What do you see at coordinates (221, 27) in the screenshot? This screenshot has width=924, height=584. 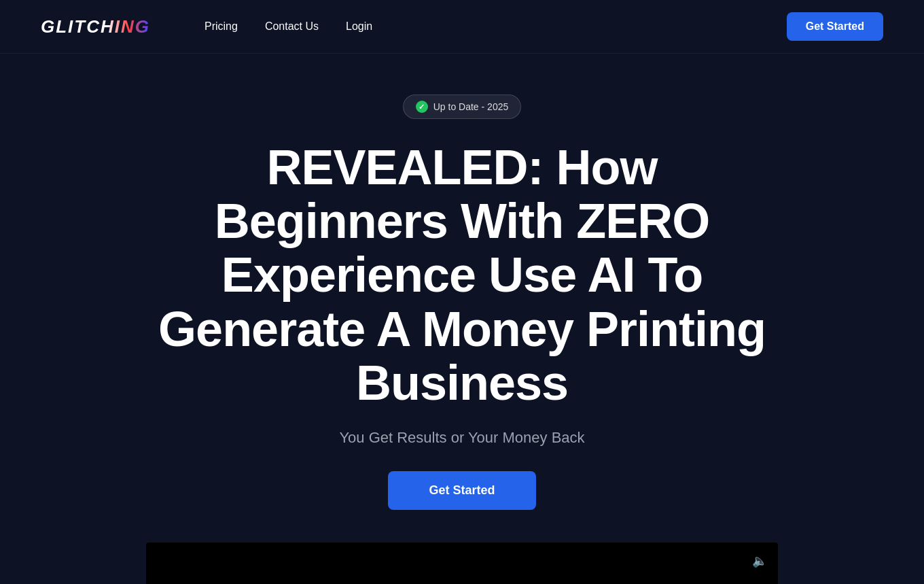 I see `nav-link-pricing: Pricing` at bounding box center [221, 27].